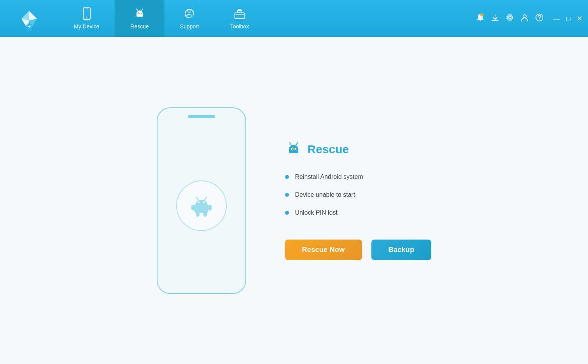 This screenshot has height=364, width=588. I want to click on logo-area, so click(29, 19).